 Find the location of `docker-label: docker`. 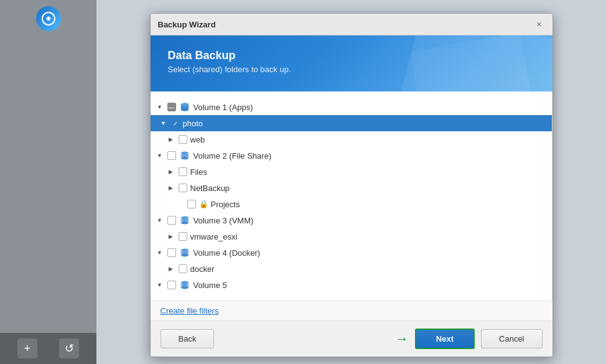

docker-label: docker is located at coordinates (203, 269).